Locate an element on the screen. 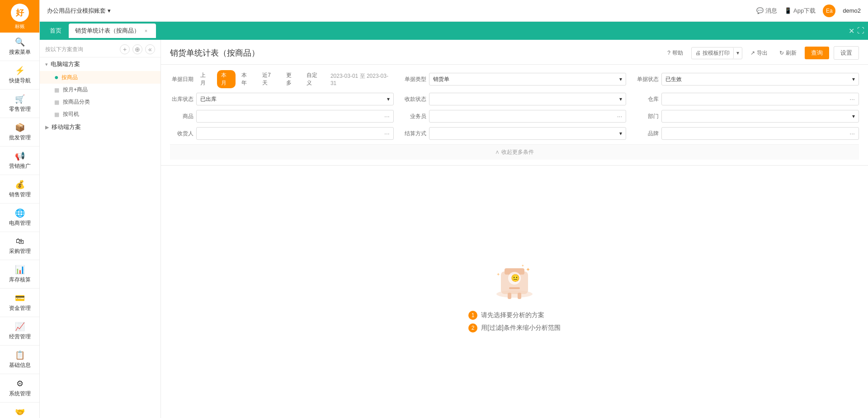 This screenshot has width=868, height=418. empty-illustration: 😐 ✦ ✦ ✦ is located at coordinates (514, 278).